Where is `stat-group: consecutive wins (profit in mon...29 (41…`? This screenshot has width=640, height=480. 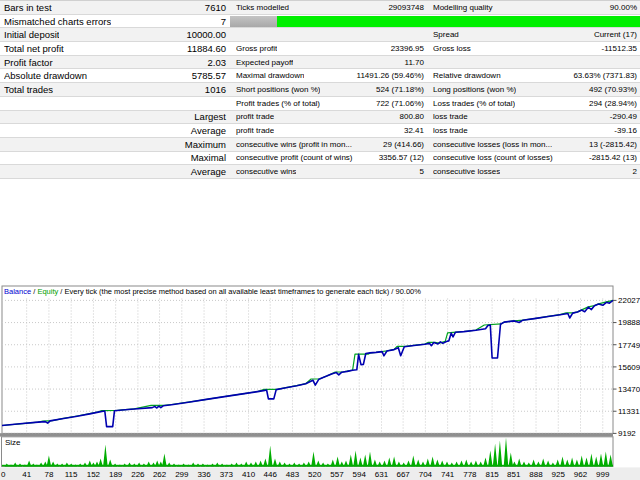
stat-group: consecutive wins (profit in mon...29 (41… is located at coordinates (328, 144).